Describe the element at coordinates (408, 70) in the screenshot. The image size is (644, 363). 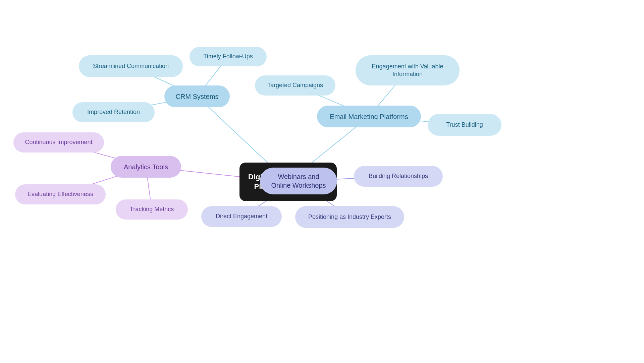
I see `node-engagement: Engagement with Valuable Information` at that location.